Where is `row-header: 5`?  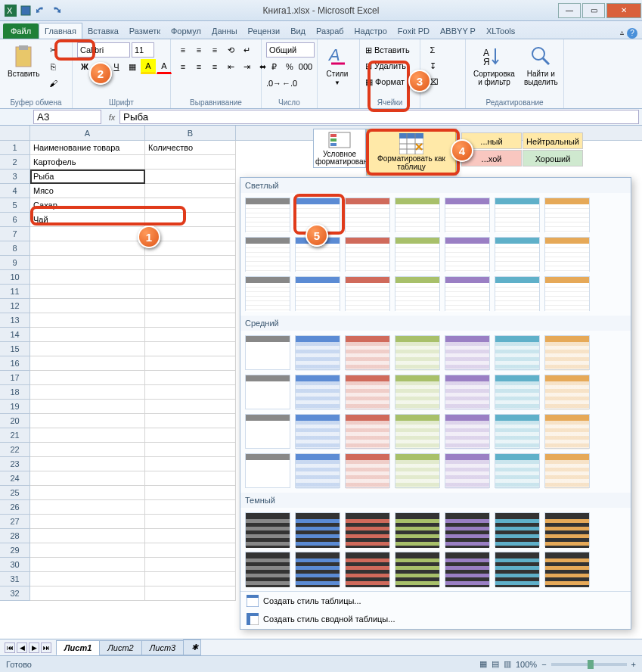
row-header: 5 is located at coordinates (15, 206).